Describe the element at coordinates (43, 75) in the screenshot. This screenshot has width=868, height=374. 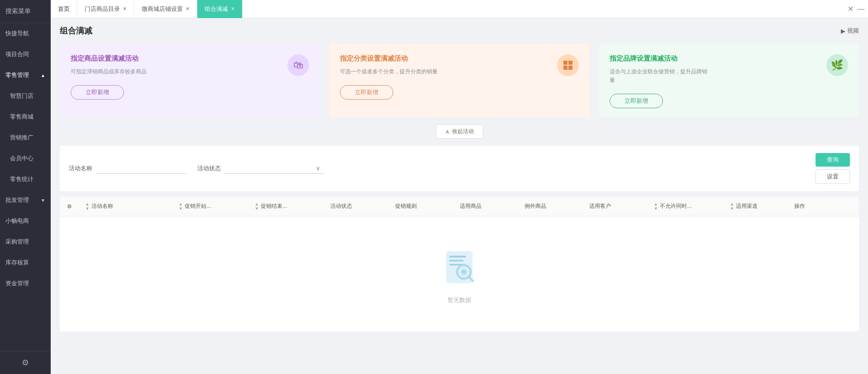
I see `chevron-up-icon: ▲` at that location.